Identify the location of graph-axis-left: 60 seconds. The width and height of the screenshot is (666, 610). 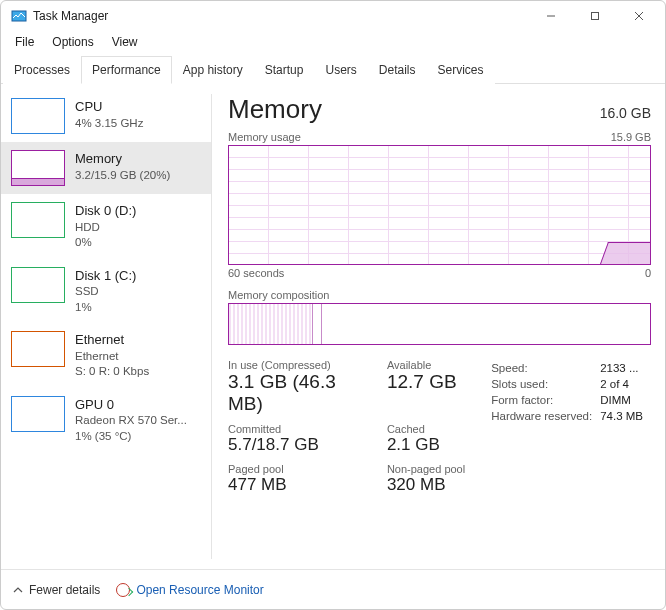
(256, 273).